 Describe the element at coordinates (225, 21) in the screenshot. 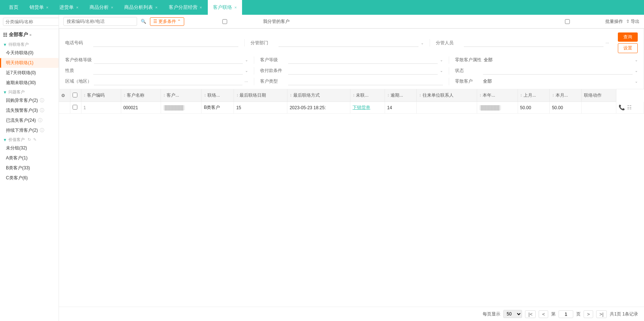

I see `my-customers-input` at that location.